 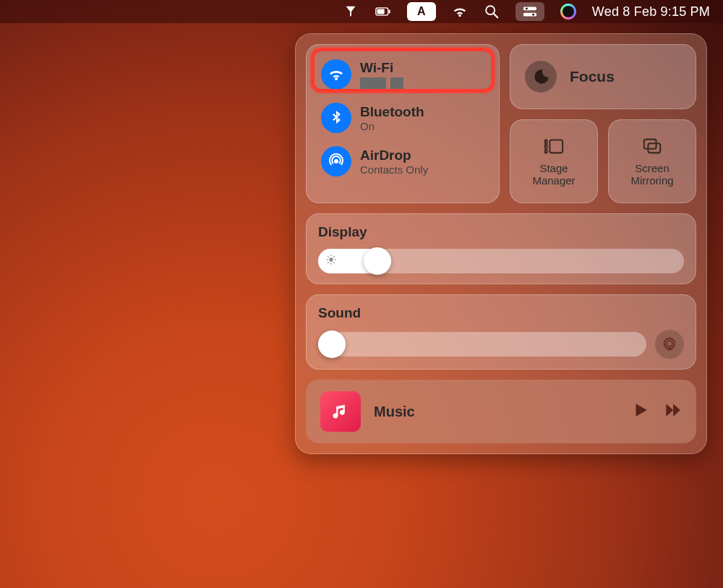 What do you see at coordinates (403, 124) in the screenshot?
I see `network-card: Wi-Fi Bluetooth On AirDrop` at bounding box center [403, 124].